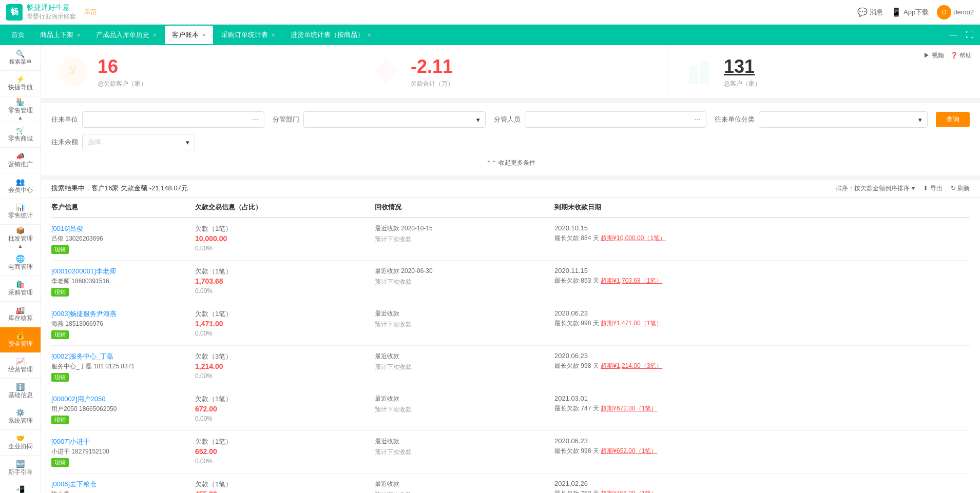 This screenshot has height=493, width=980. I want to click on customer-cell-4: [000002]用户2050 用户2050 18665062050 现销, so click(123, 409).